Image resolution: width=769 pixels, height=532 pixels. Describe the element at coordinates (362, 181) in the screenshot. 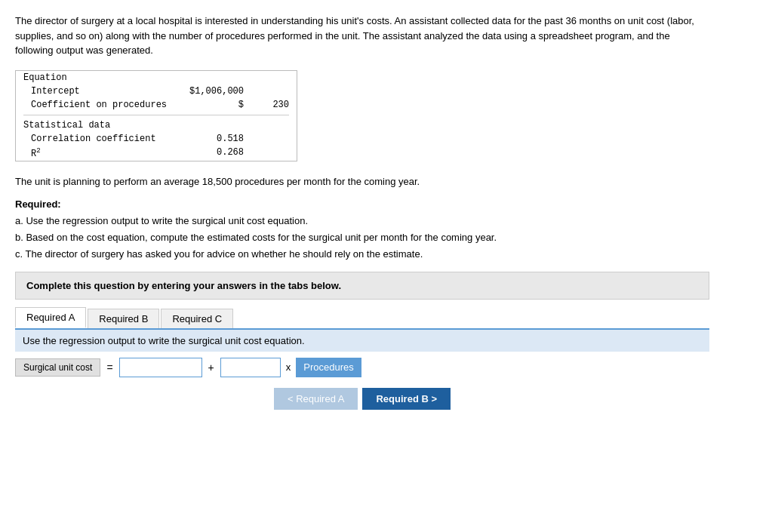

I see `planning-paragraph: The unit is planning to perform an avera…` at that location.